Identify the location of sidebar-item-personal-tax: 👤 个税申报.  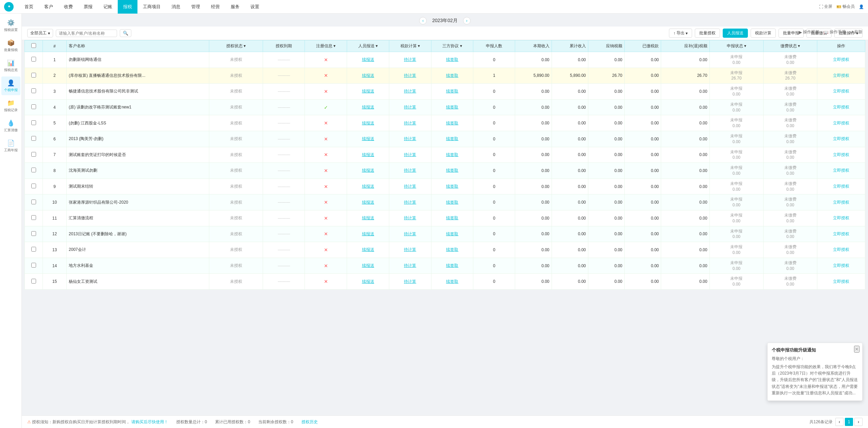
(11, 86).